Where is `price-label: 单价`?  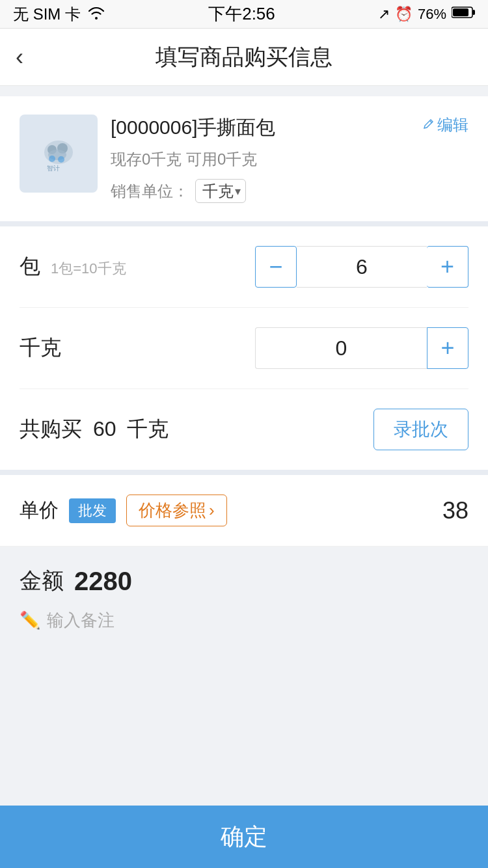
price-label: 单价 is located at coordinates (39, 510).